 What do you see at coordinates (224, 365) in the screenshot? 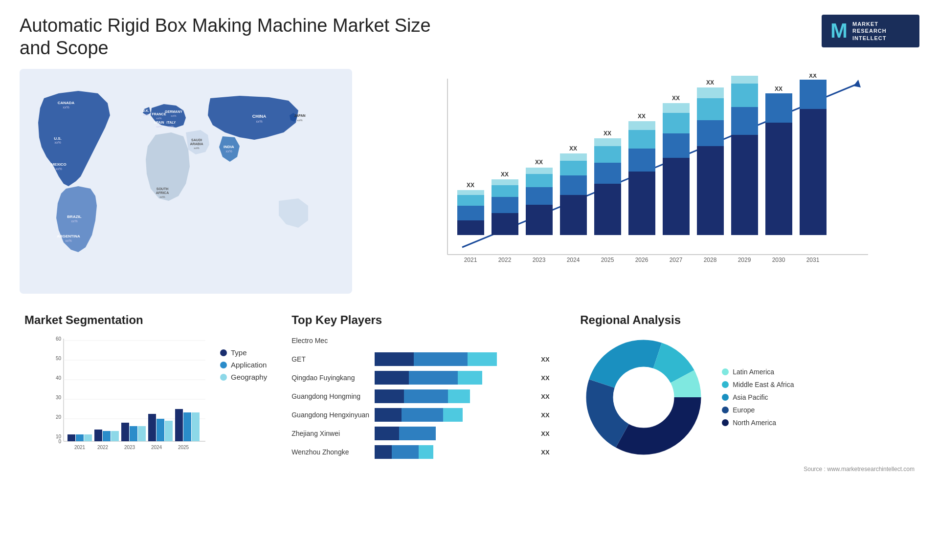
I see `application-dot` at bounding box center [224, 365].